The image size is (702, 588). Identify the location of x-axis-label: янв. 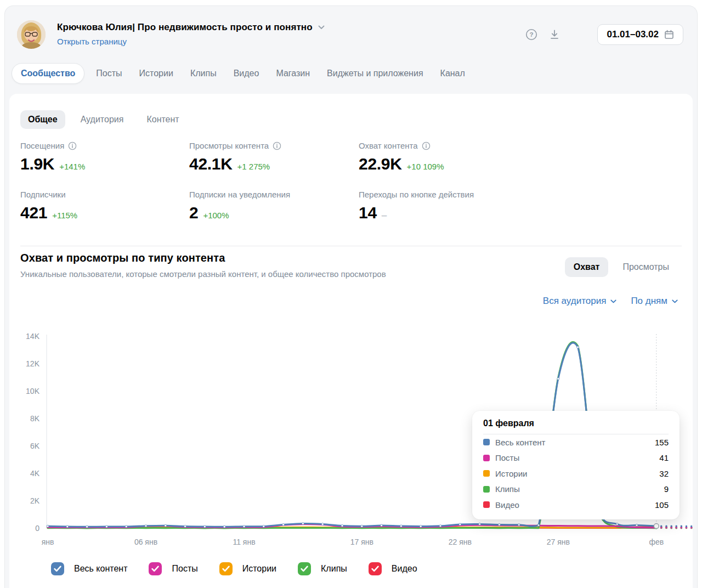
(48, 542).